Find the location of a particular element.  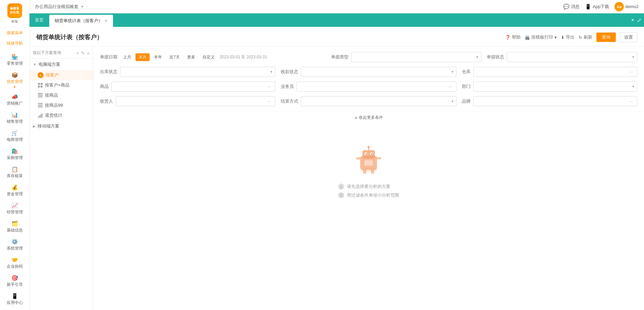

message-btn: 💬 消息 is located at coordinates (572, 7).